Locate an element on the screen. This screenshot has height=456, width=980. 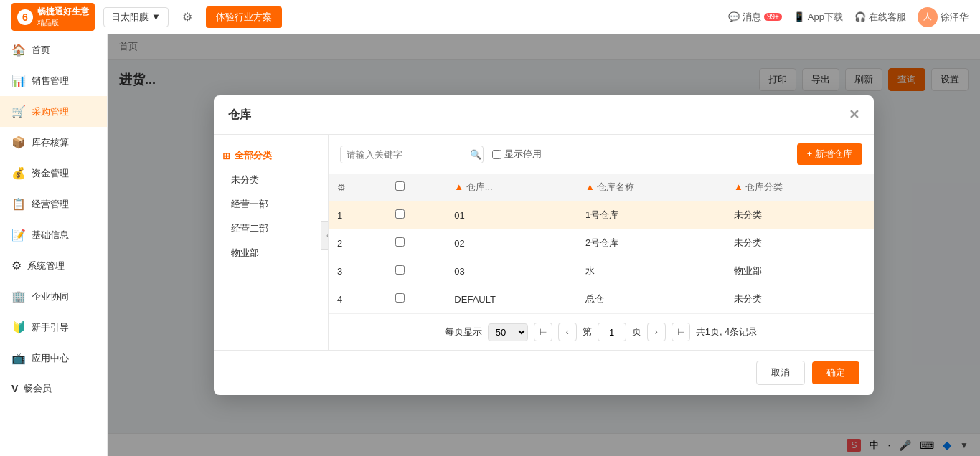
sidebar-item-member: V 畅会员 is located at coordinates (53, 389).